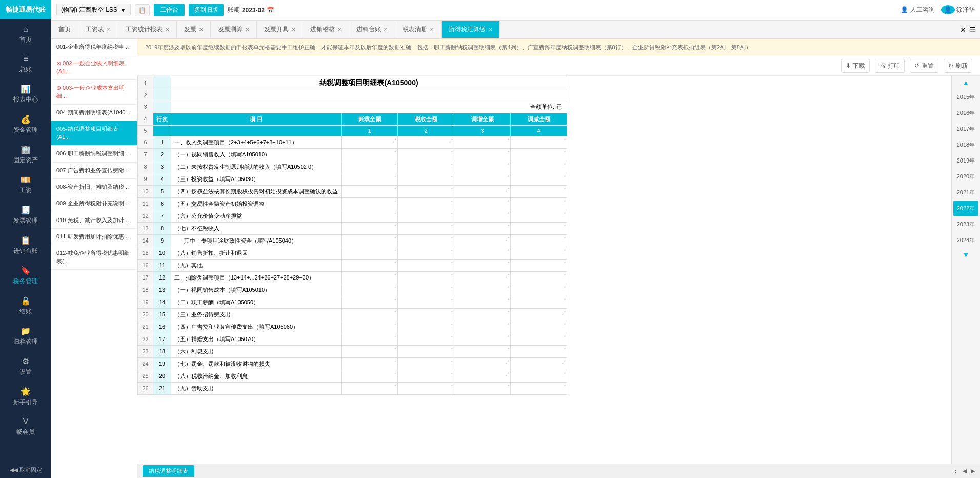  I want to click on tab-invoice-open: 发票开具 ✕, so click(280, 30).